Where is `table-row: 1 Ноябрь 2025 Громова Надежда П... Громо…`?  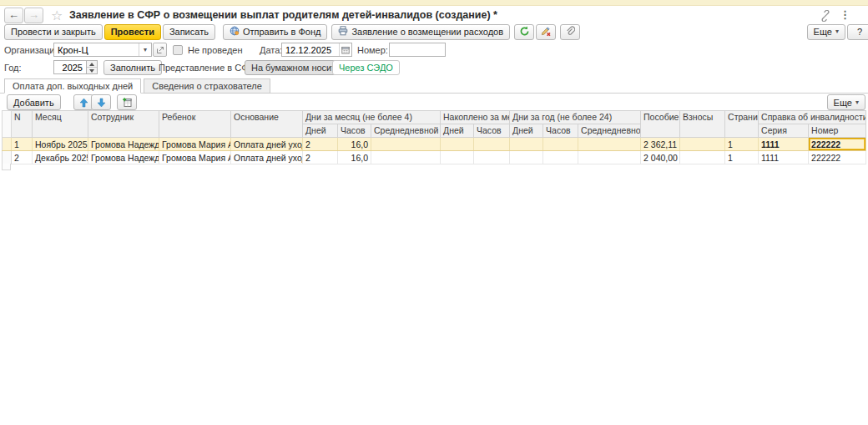 table-row: 1 Ноябрь 2025 Громова Надежда П... Громо… is located at coordinates (434, 144).